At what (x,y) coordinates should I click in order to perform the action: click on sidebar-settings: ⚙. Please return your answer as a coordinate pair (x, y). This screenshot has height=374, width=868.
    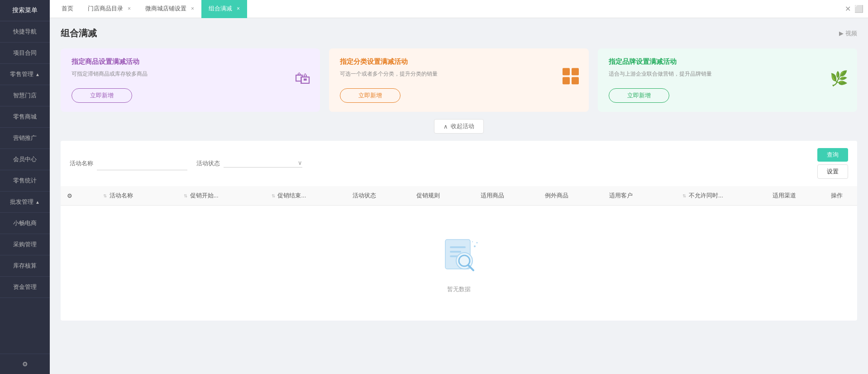
    Looking at the image, I should click on (25, 364).